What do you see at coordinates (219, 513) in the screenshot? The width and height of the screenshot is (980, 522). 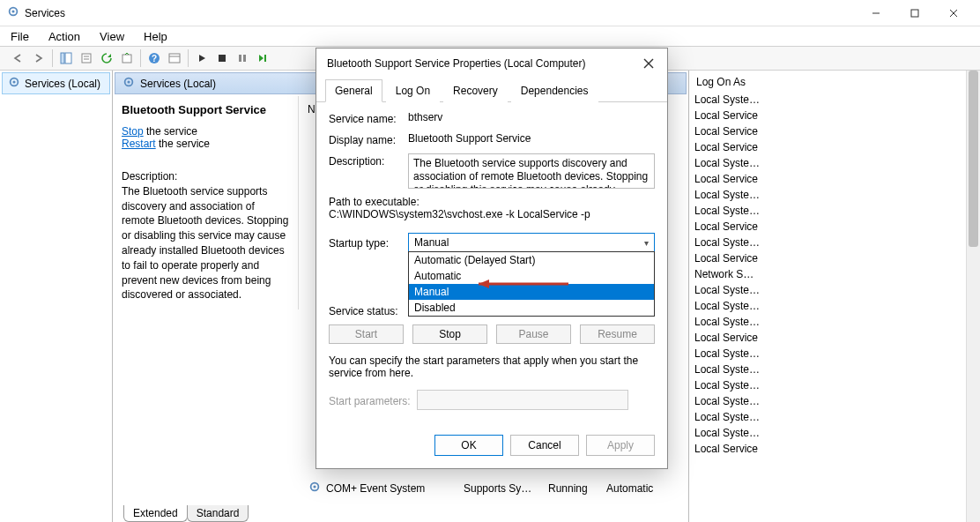 I see `tab-standard: Standard` at bounding box center [219, 513].